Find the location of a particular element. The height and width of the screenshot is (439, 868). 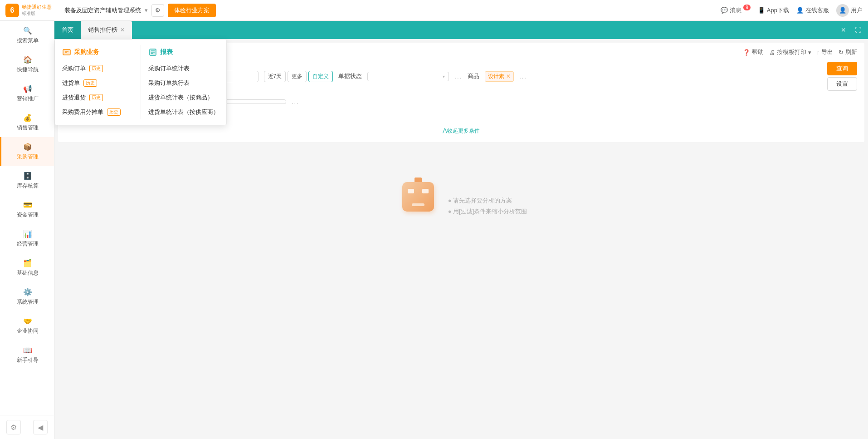

print-button: 🖨 按模板打印 ▾ is located at coordinates (790, 52).